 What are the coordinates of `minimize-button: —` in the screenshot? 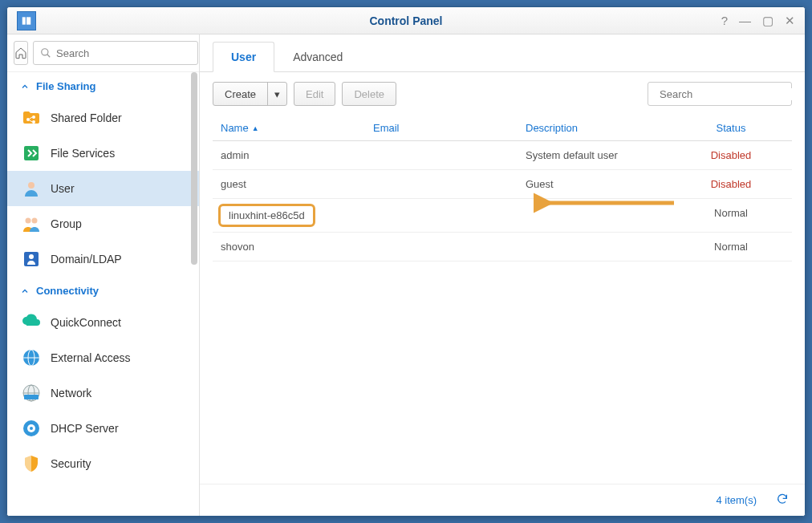 It's located at (745, 21).